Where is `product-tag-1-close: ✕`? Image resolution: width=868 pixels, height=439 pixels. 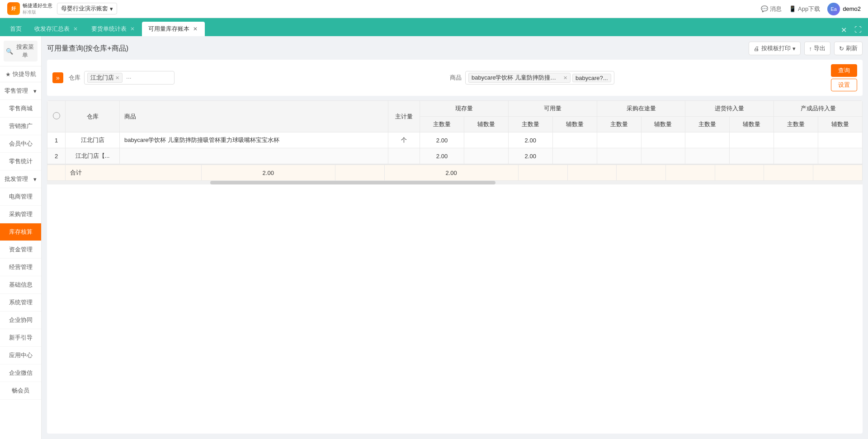 product-tag-1-close: ✕ is located at coordinates (565, 78).